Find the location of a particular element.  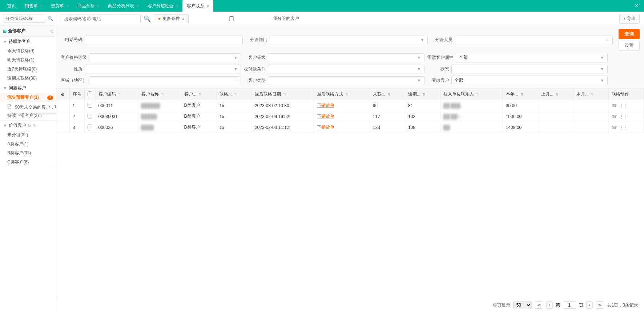

nav-sales: 销售单 × is located at coordinates (33, 6).